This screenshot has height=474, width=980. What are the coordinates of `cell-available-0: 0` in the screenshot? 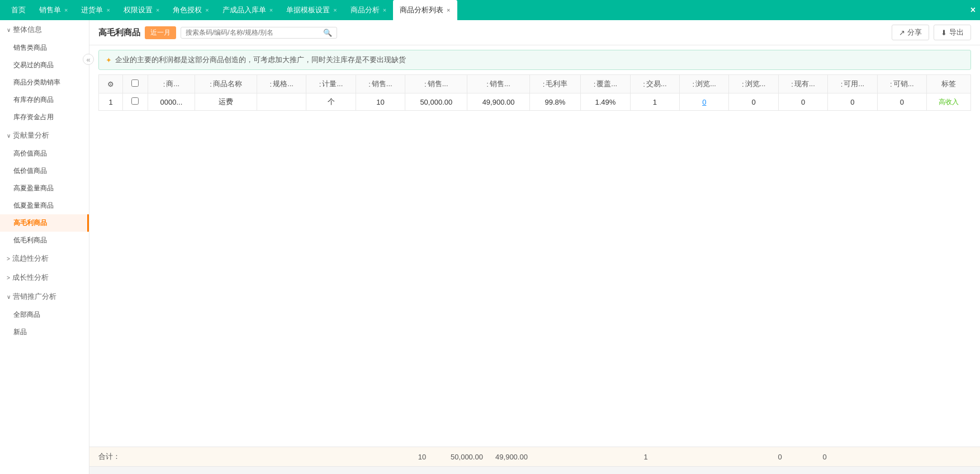 It's located at (853, 102).